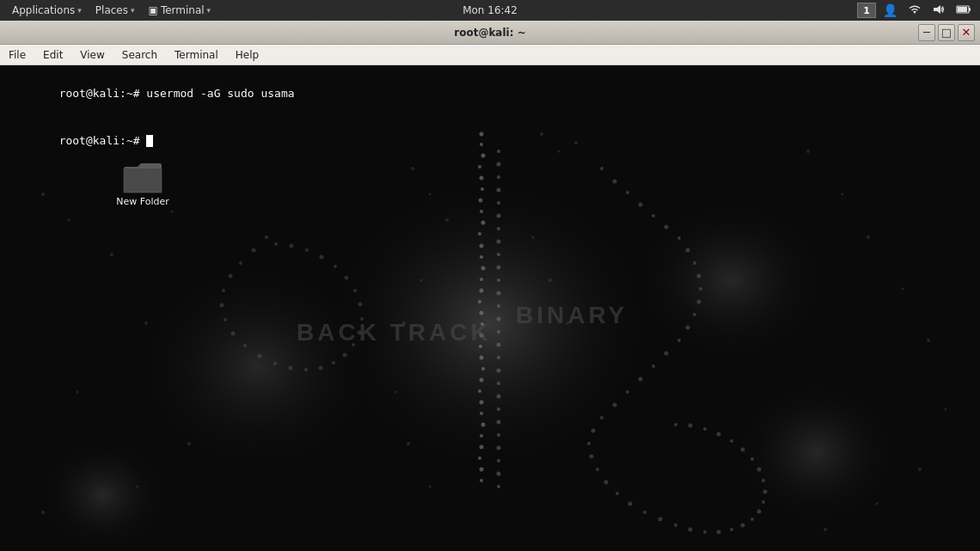 The image size is (980, 551). What do you see at coordinates (112, 10) in the screenshot?
I see `places-label: Places` at bounding box center [112, 10].